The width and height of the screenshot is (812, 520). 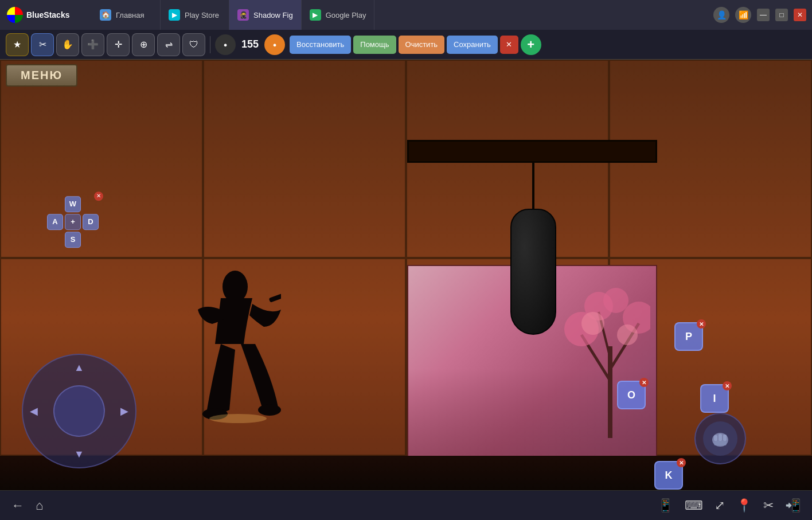 I want to click on dpad-inner, so click(x=79, y=411).